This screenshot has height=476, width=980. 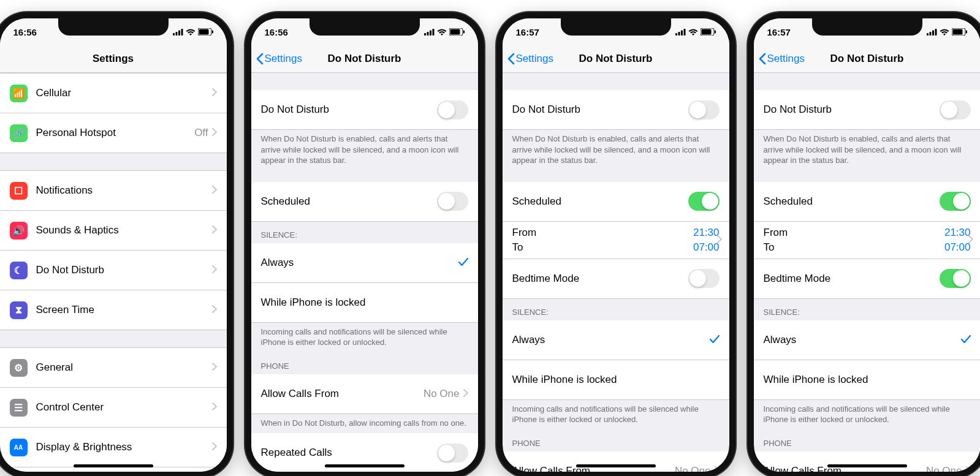 What do you see at coordinates (706, 233) in the screenshot?
I see `from-value: 21:30` at bounding box center [706, 233].